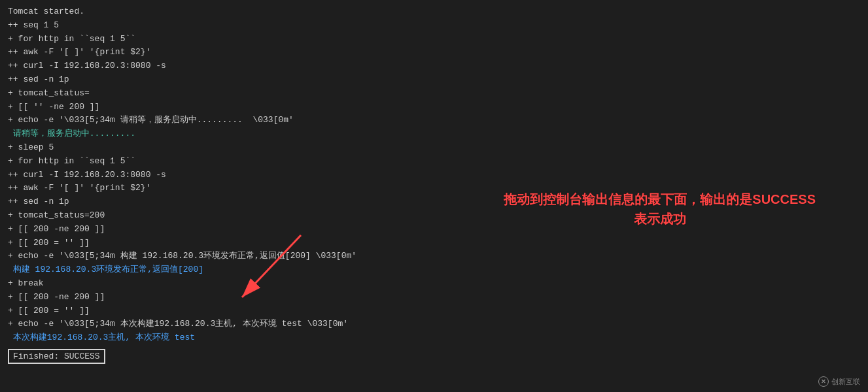 The width and height of the screenshot is (868, 392). Describe the element at coordinates (434, 148) in the screenshot. I see `terminal-line: + sleep 5` at that location.